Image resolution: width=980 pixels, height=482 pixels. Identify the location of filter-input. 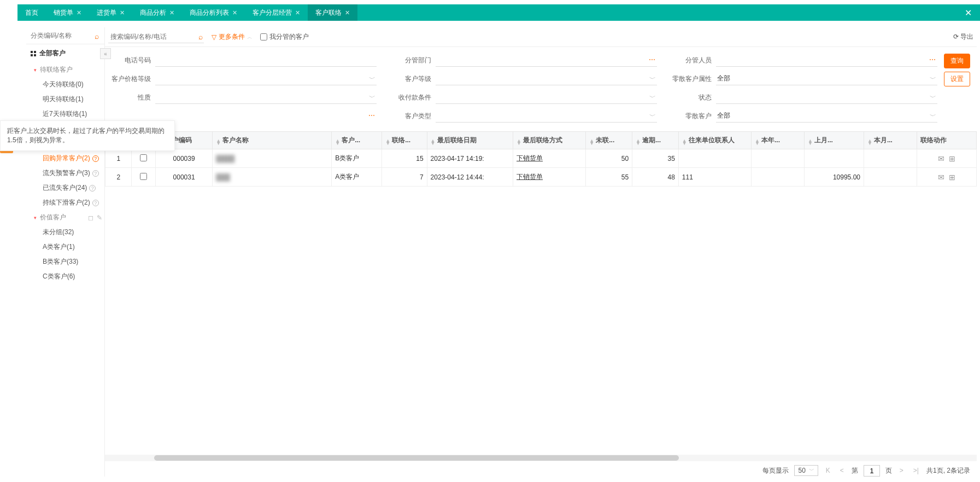
(266, 60).